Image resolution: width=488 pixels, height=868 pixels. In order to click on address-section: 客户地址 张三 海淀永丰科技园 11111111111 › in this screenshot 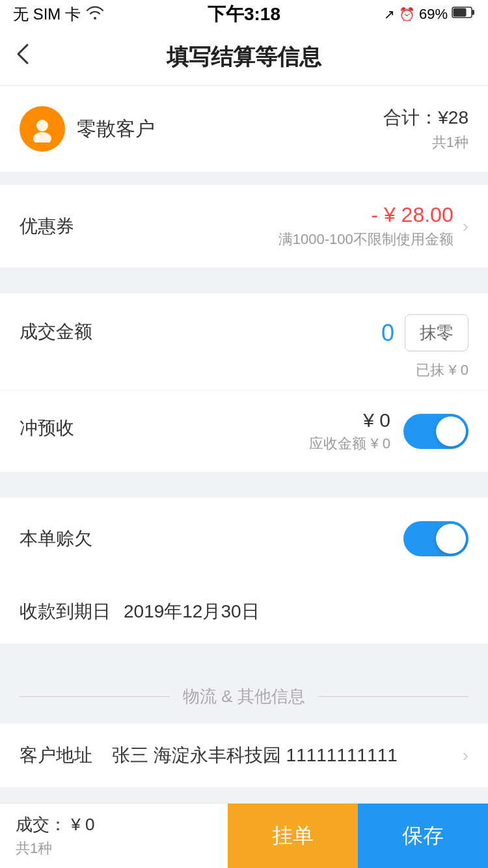, I will do `click(244, 755)`.